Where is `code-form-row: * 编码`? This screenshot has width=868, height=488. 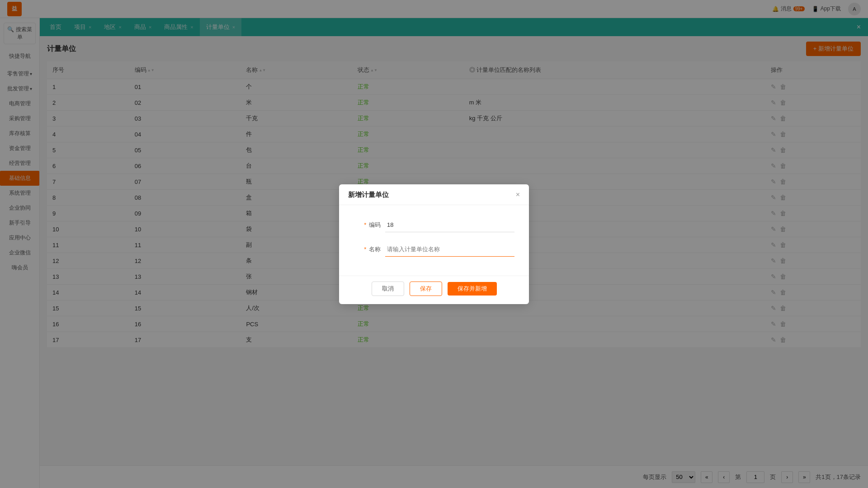
code-form-row: * 编码 is located at coordinates (434, 225).